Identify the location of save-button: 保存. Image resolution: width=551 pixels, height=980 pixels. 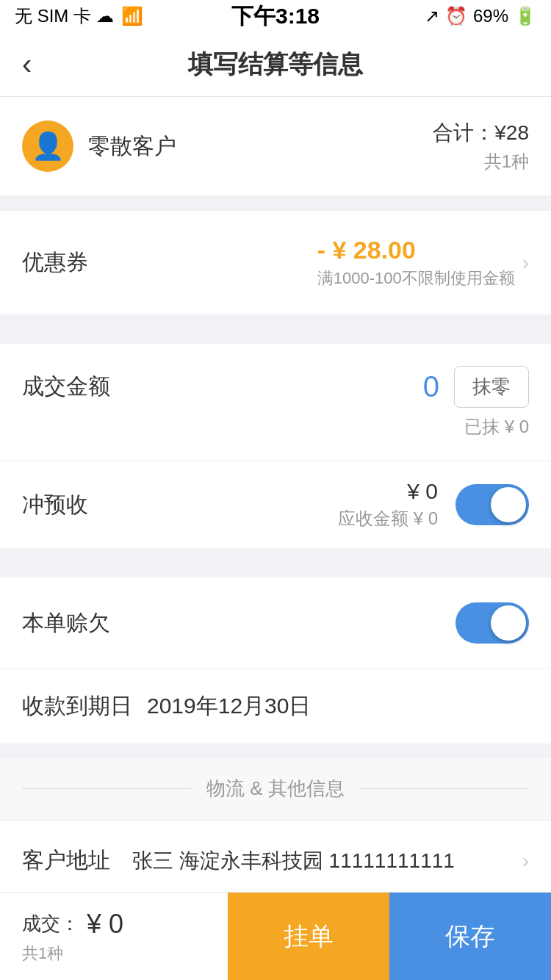
(470, 937).